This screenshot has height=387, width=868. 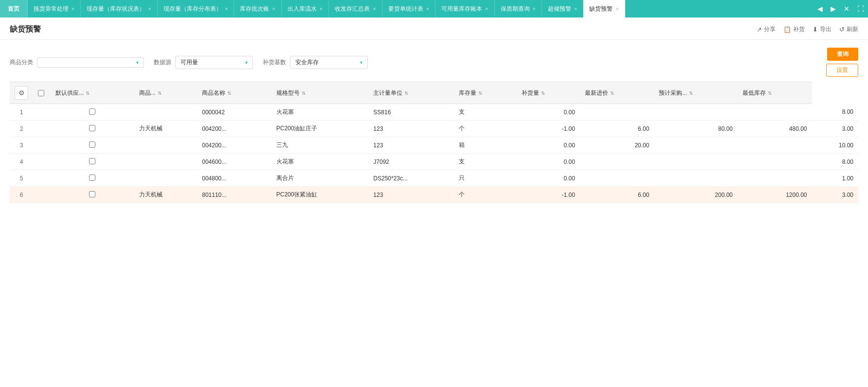 What do you see at coordinates (226, 9) in the screenshot?
I see `tab-stock-dist-close: ×` at bounding box center [226, 9].